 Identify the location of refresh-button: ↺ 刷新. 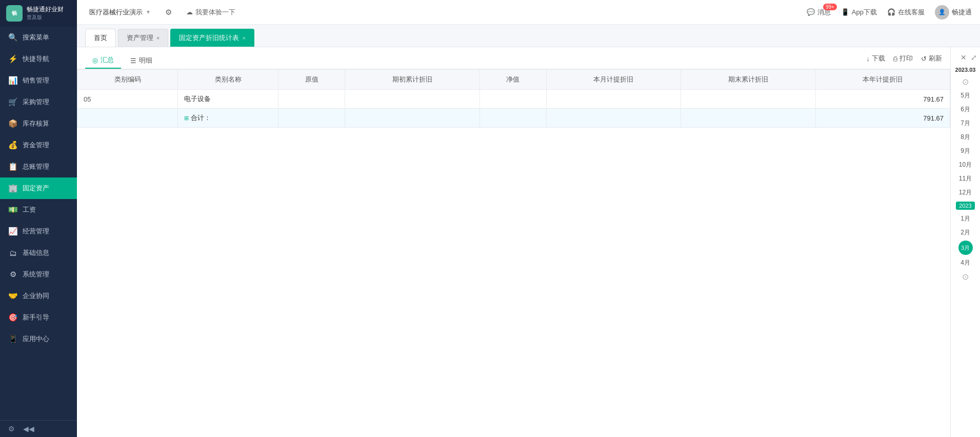
(931, 58).